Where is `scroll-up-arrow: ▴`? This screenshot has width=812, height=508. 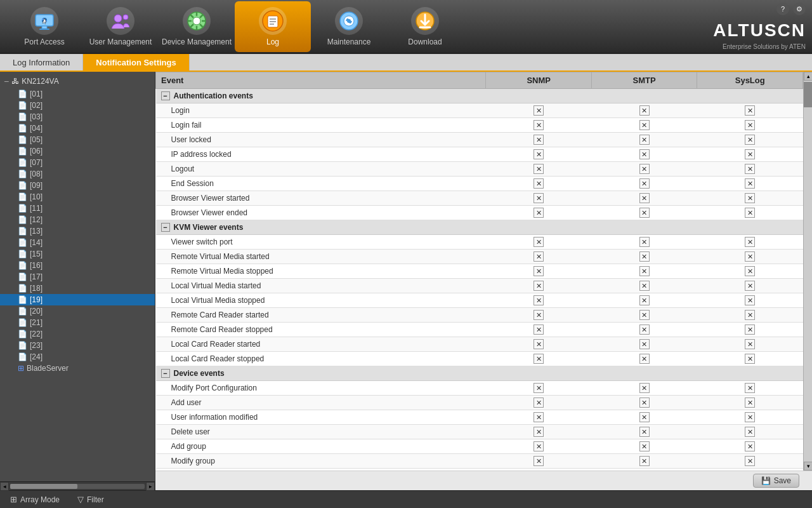
scroll-up-arrow: ▴ is located at coordinates (808, 76).